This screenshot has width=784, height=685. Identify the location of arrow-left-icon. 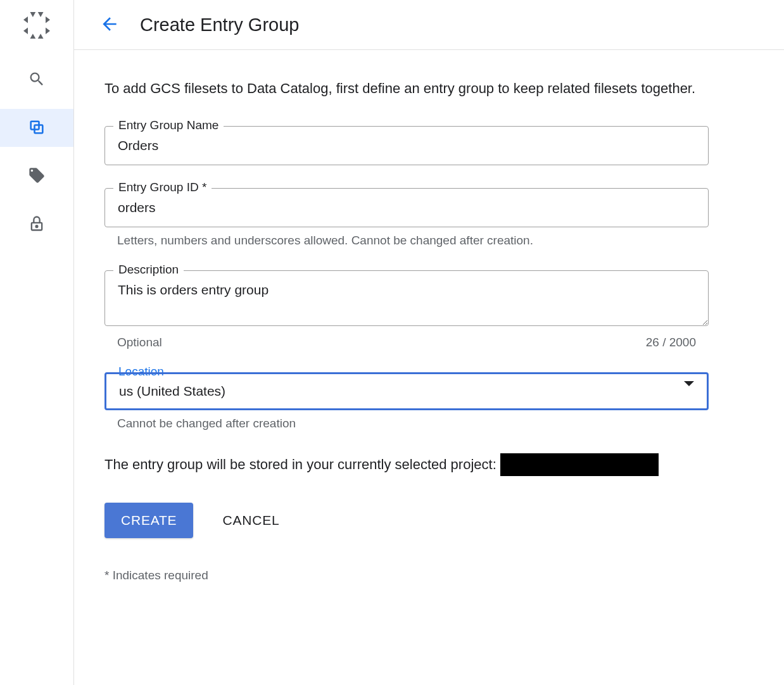
(110, 25).